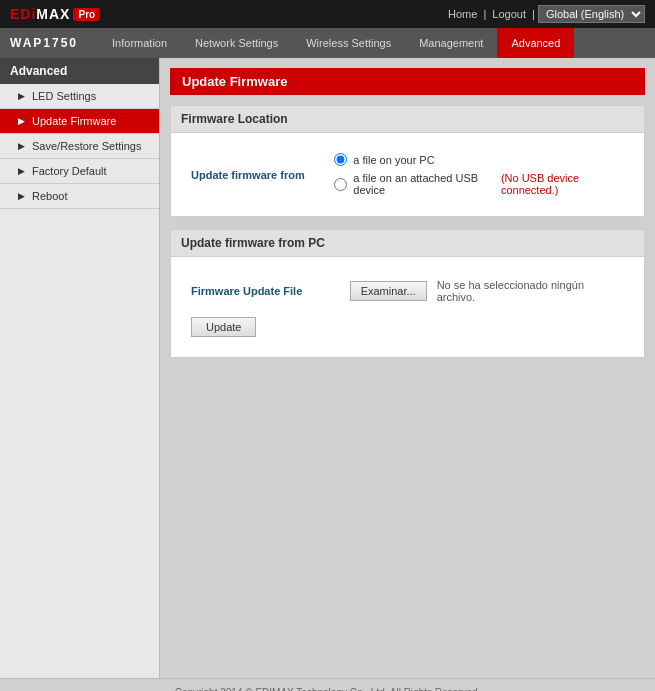 The image size is (655, 691). What do you see at coordinates (348, 43) in the screenshot?
I see `tab-wireless: Wireless Settings` at bounding box center [348, 43].